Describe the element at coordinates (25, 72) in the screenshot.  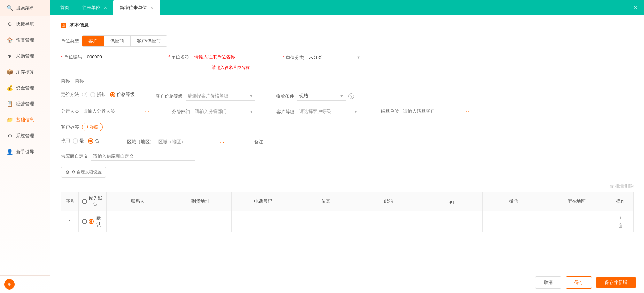
I see `sidebar-item-inventory: 📦 库存核算` at that location.